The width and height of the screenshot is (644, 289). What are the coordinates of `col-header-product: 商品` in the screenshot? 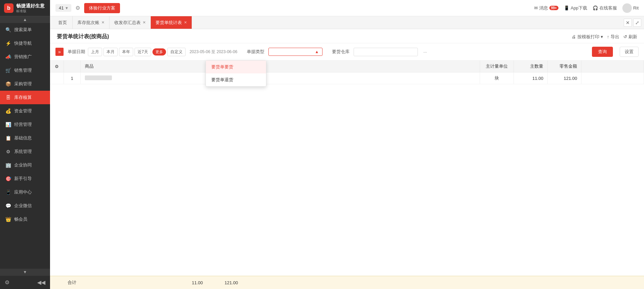 It's located at (280, 66).